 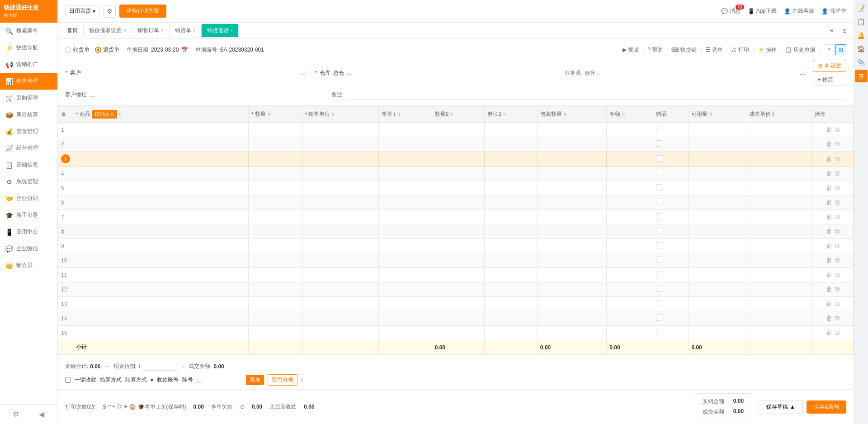 I want to click on tab-menu: ⊞, so click(x=844, y=31).